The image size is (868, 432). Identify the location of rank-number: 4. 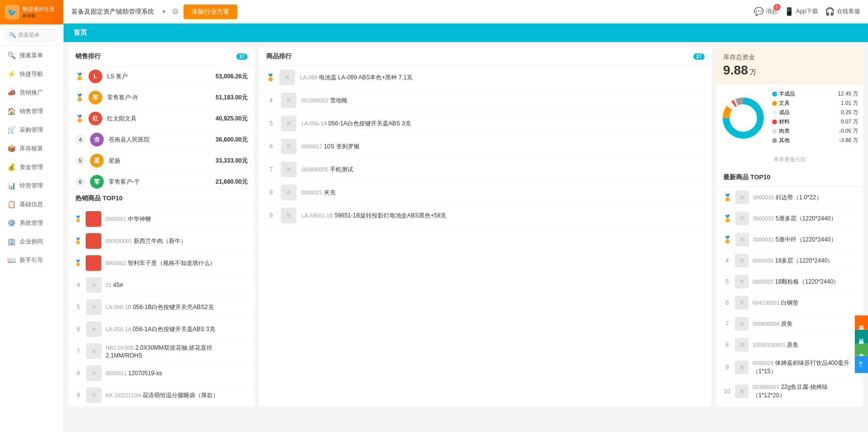
(80, 140).